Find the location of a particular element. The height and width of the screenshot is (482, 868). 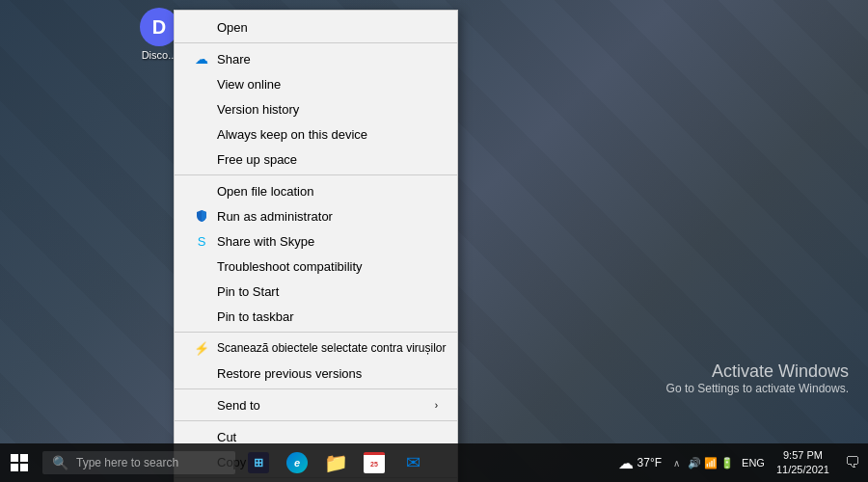

menu-item-open: Open is located at coordinates (316, 27).